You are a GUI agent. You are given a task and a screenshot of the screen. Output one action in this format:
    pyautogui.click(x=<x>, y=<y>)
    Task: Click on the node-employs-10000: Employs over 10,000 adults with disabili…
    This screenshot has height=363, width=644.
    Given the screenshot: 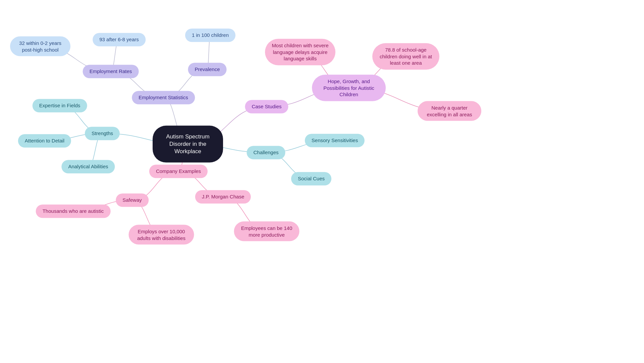 What is the action you would take?
    pyautogui.click(x=162, y=235)
    